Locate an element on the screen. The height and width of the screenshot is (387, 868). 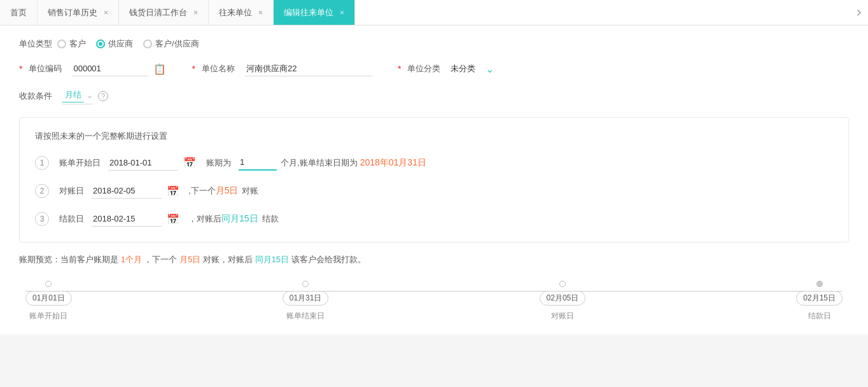
radio-customer-circle is located at coordinates (62, 44).